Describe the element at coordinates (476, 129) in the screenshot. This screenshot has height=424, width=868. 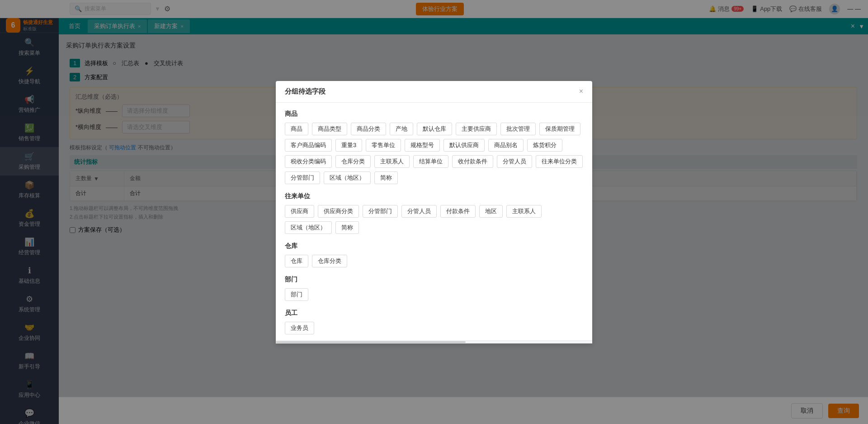
I see `tag-主要供应商: 主要供应商` at that location.